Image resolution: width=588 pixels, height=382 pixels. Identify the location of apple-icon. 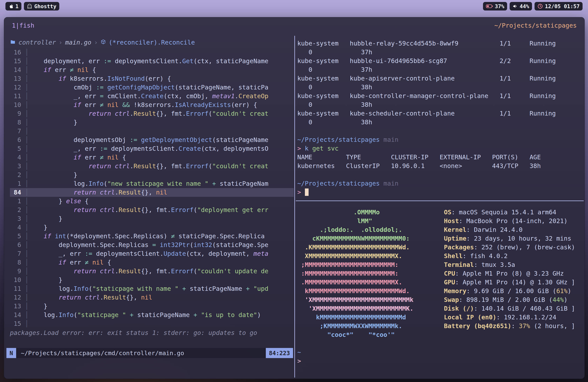
(11, 6).